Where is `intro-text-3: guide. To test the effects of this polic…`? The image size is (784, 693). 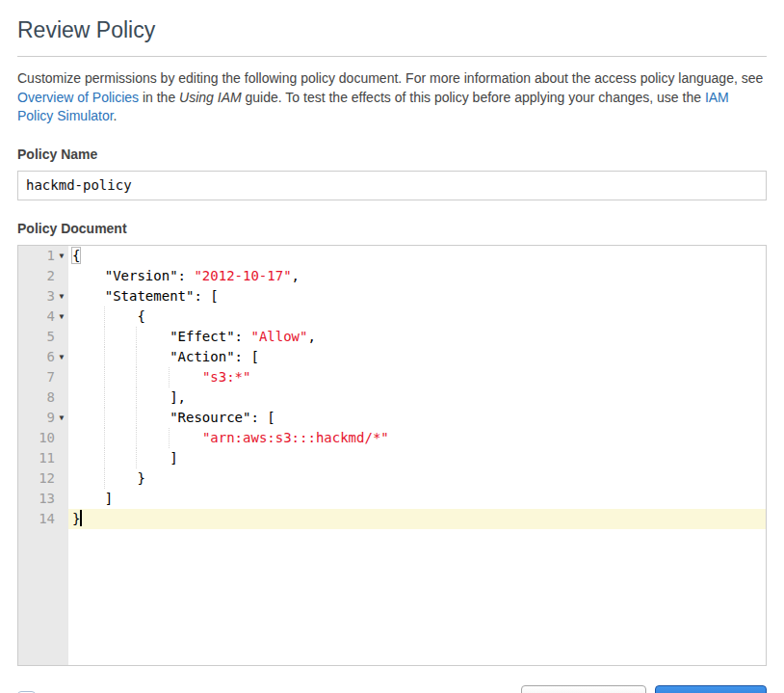
intro-text-3: guide. To test the effects of this polic… is located at coordinates (474, 97).